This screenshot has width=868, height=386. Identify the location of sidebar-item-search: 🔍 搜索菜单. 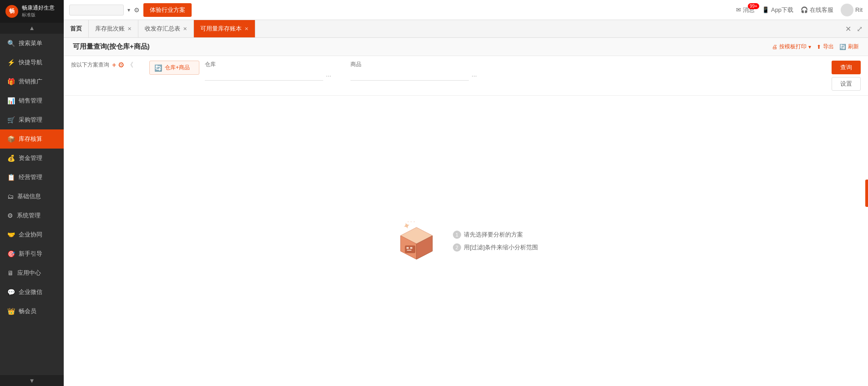
(32, 43).